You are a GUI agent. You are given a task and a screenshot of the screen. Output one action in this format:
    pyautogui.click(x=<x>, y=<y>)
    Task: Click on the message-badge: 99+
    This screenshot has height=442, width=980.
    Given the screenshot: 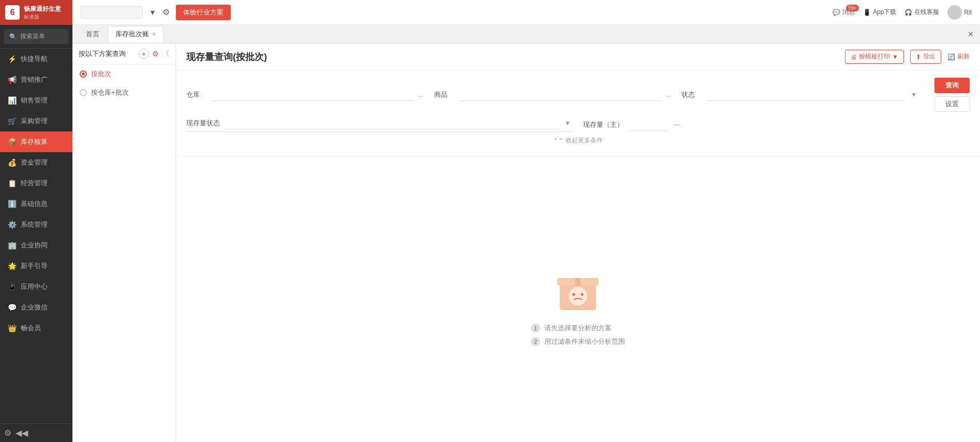 What is the action you would take?
    pyautogui.click(x=853, y=8)
    